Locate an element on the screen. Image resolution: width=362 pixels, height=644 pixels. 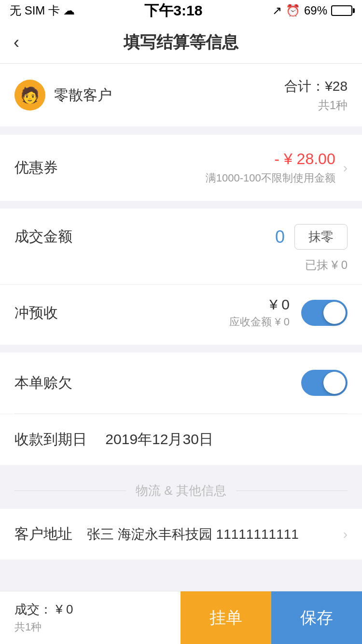
status-left: 无 SIM 卡 ☁ is located at coordinates (42, 11).